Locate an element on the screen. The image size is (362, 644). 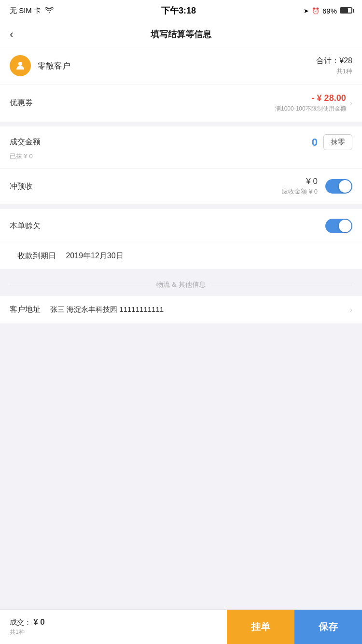
prepay-right: ¥ 0 应收金额 ¥ 0 is located at coordinates (300, 186).